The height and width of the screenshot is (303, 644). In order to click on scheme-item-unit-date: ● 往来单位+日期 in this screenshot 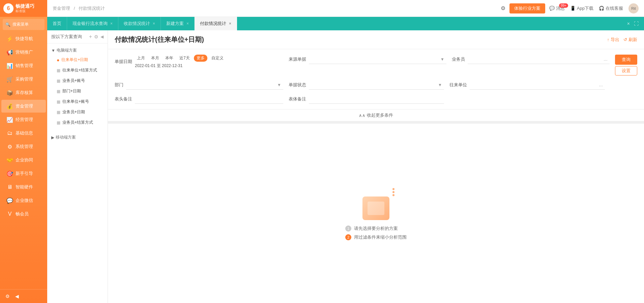, I will do `click(78, 60)`.